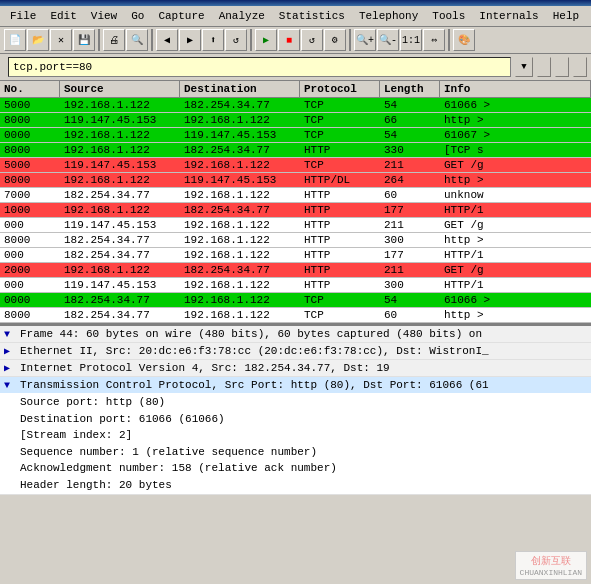  What do you see at coordinates (61, 40) in the screenshot?
I see `btn-close: ✕` at bounding box center [61, 40].